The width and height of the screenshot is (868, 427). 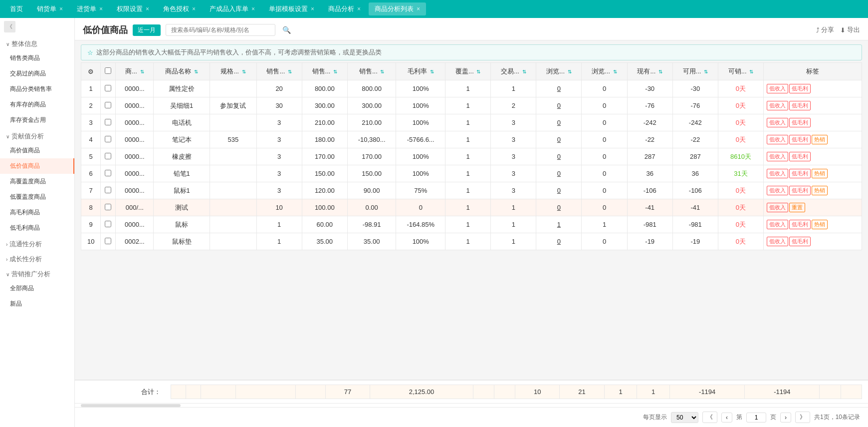 I want to click on cell-code: 000/..., so click(x=135, y=208).